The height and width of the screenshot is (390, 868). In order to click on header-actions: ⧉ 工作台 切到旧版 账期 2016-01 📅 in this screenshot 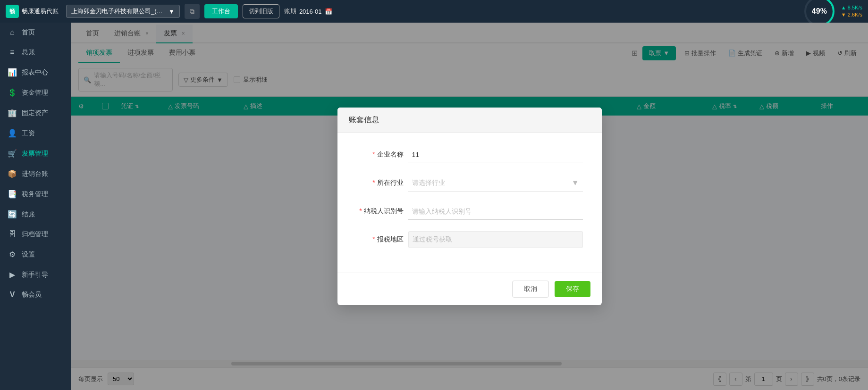, I will do `click(491, 11)`.